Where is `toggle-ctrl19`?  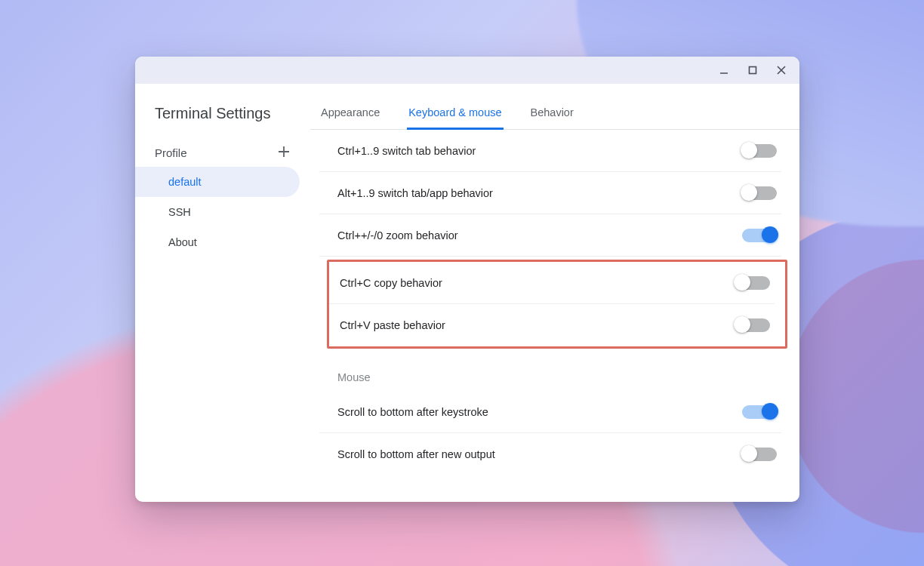
toggle-ctrl19 is located at coordinates (759, 151).